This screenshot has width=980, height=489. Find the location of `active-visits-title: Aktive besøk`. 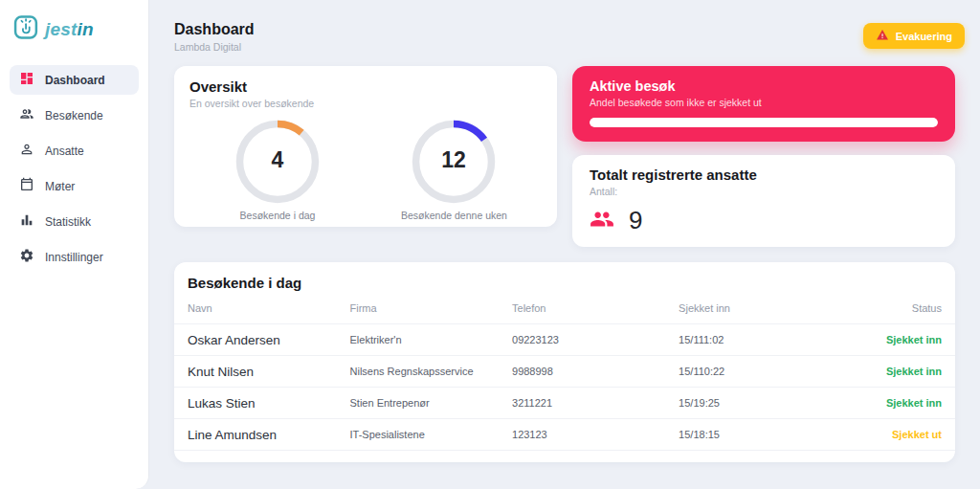

active-visits-title: Aktive besøk is located at coordinates (764, 86).